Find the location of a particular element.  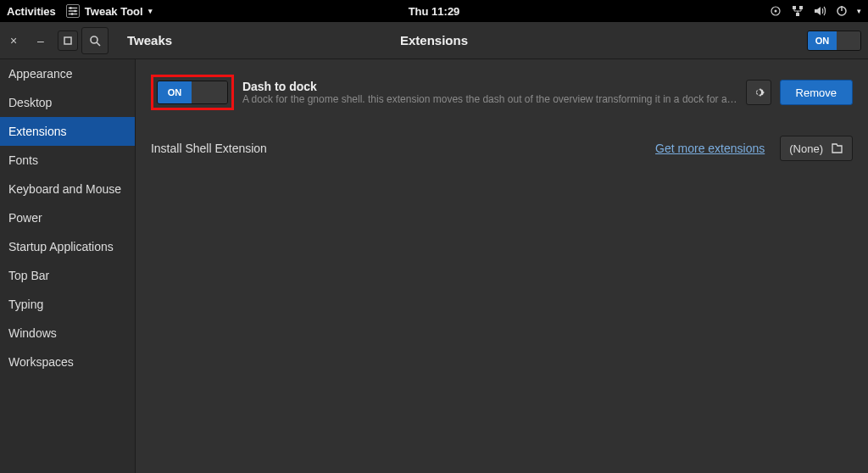

chevron-down-icon: ▾ is located at coordinates (151, 11).